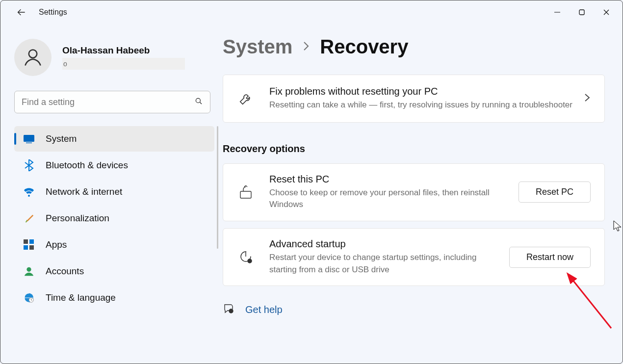  Describe the element at coordinates (114, 271) in the screenshot. I see `sidebar-item-accounts: Accounts` at that location.